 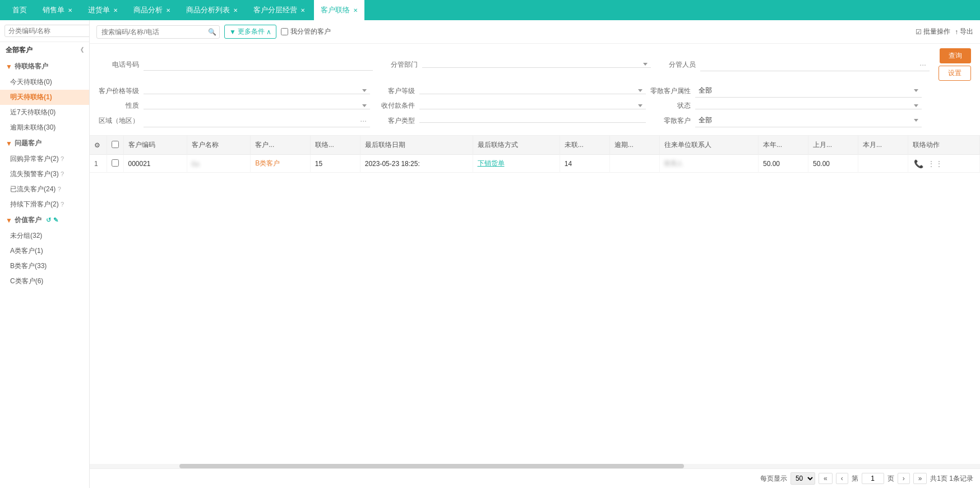 What do you see at coordinates (955, 56) in the screenshot?
I see `query-button: 查询` at bounding box center [955, 56].